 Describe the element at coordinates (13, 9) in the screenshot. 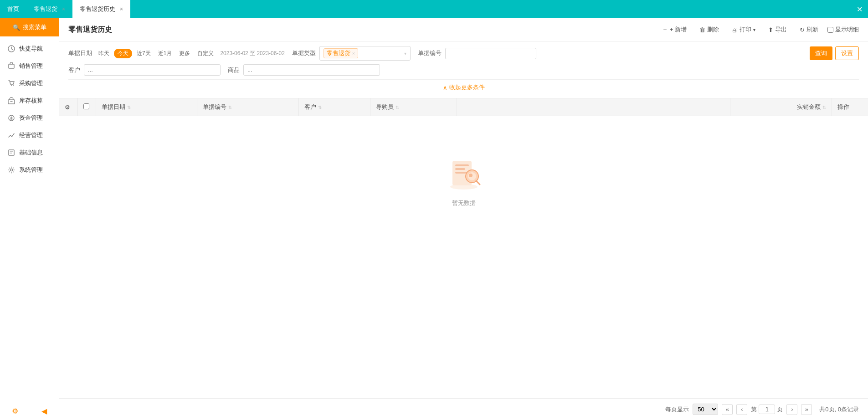

I see `tab-home-label: 首页` at that location.